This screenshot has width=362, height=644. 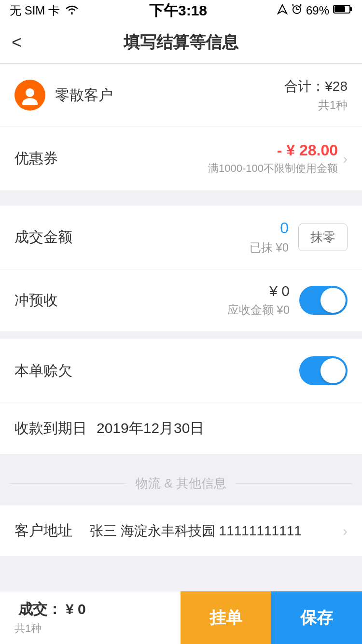 What do you see at coordinates (151, 429) in the screenshot?
I see `due-date-value: 2019年12月30日` at bounding box center [151, 429].